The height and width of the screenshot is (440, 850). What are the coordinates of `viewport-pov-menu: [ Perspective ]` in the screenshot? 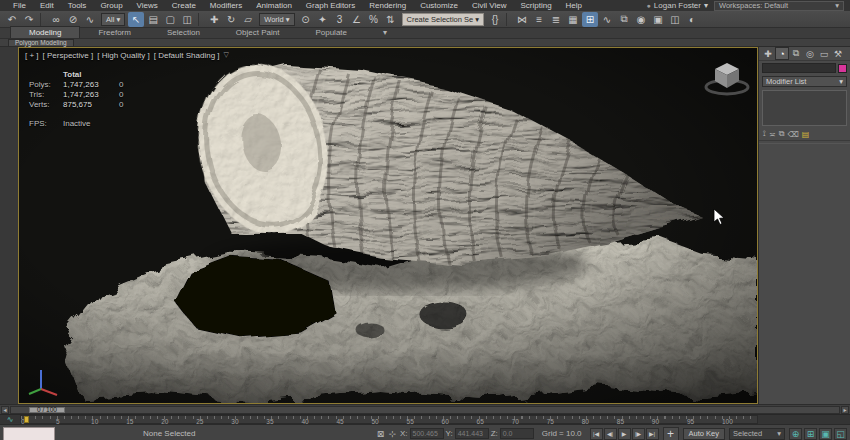 It's located at (68, 56).